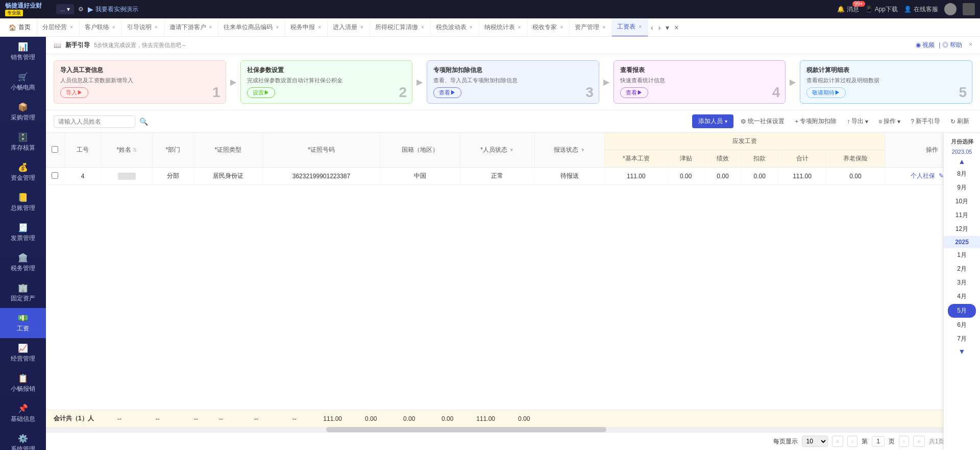 Image resolution: width=980 pixels, height=450 pixels. I want to click on menu-icon, so click(969, 9).